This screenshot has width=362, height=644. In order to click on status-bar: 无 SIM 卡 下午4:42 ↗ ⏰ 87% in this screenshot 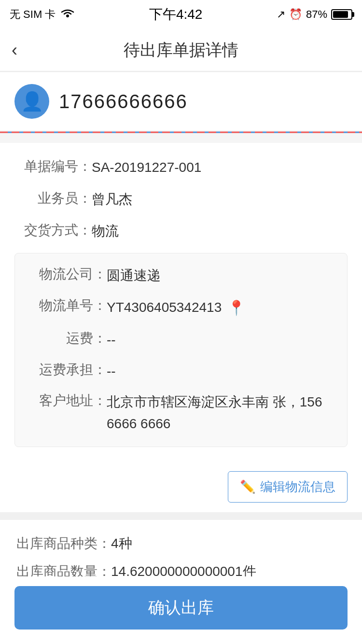, I will do `click(181, 14)`.